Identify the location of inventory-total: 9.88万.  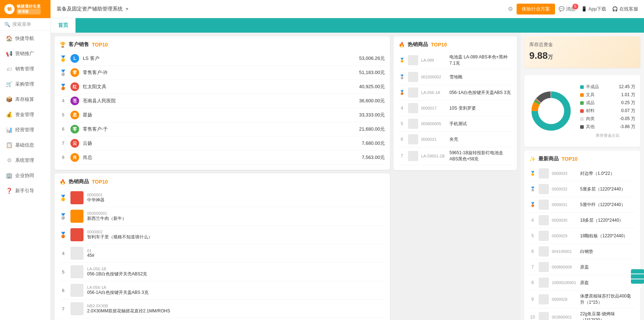
(582, 56).